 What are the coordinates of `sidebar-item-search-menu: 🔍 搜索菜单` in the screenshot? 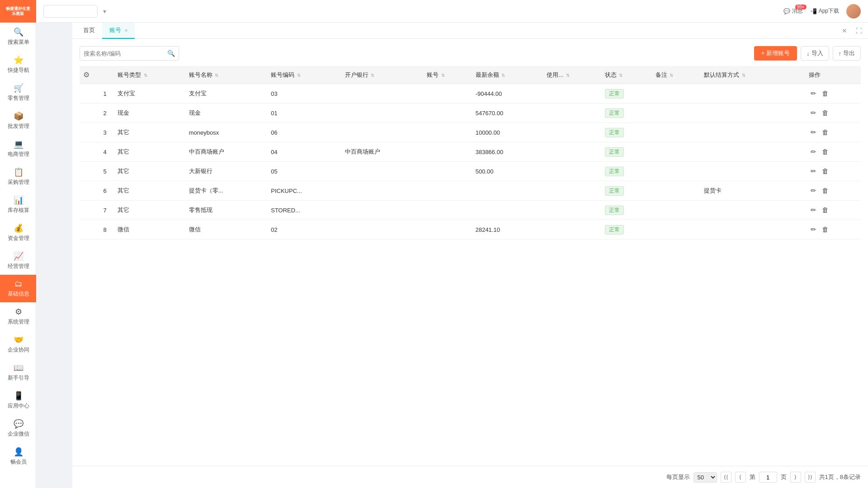 It's located at (18, 37).